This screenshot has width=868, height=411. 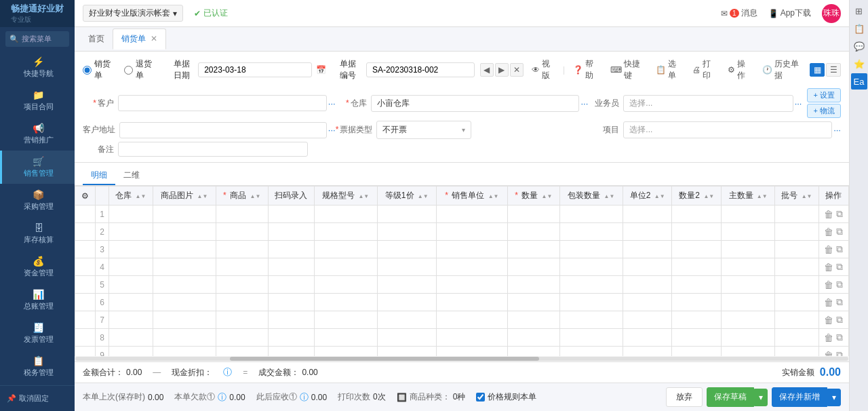 I want to click on operate-button: ⚙ 操作, so click(x=739, y=70).